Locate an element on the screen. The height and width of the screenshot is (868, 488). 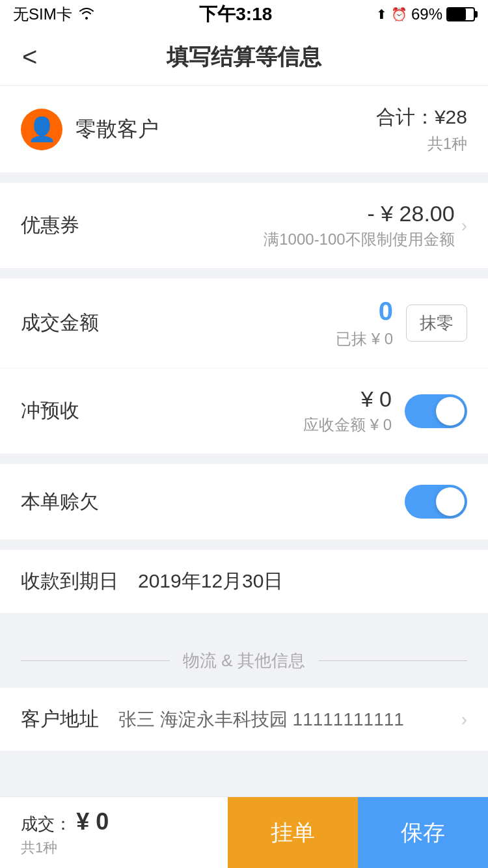
due-date-section: 收款到期日 2019年12月30日 is located at coordinates (244, 582).